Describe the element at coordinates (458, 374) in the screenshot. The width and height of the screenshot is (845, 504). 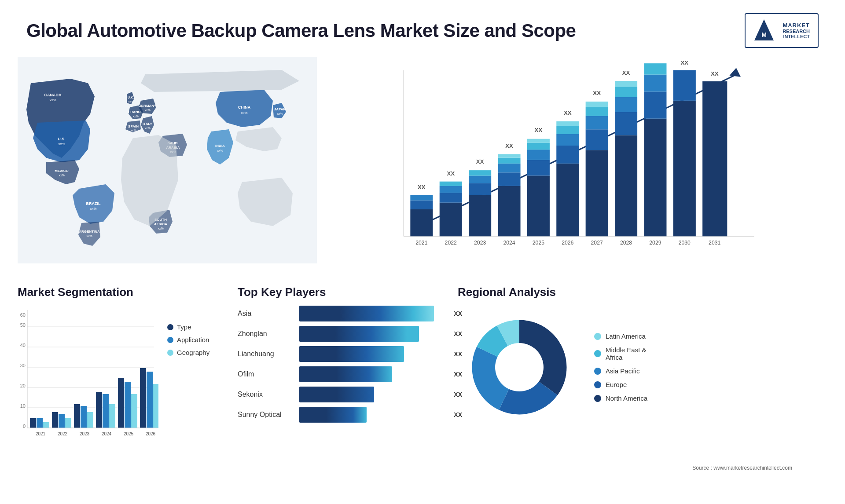
I see `player-value-ofilm: XX` at that location.